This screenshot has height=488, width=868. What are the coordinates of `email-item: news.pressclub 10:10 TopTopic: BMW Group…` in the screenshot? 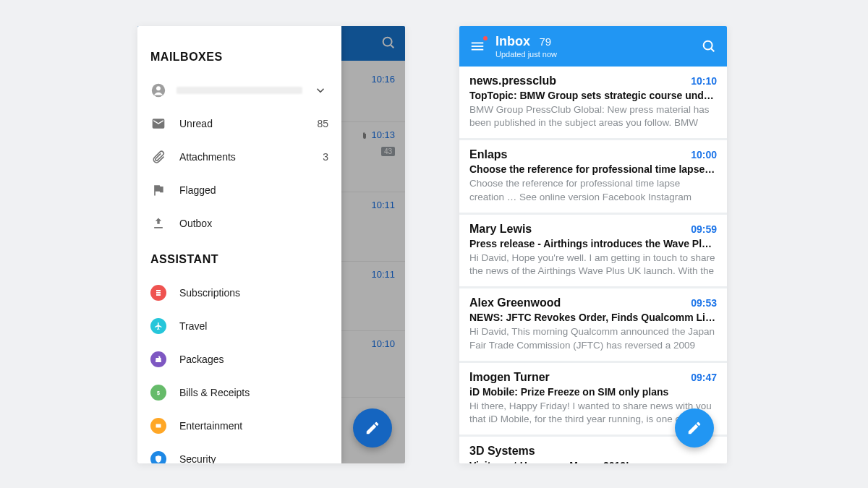 It's located at (593, 103).